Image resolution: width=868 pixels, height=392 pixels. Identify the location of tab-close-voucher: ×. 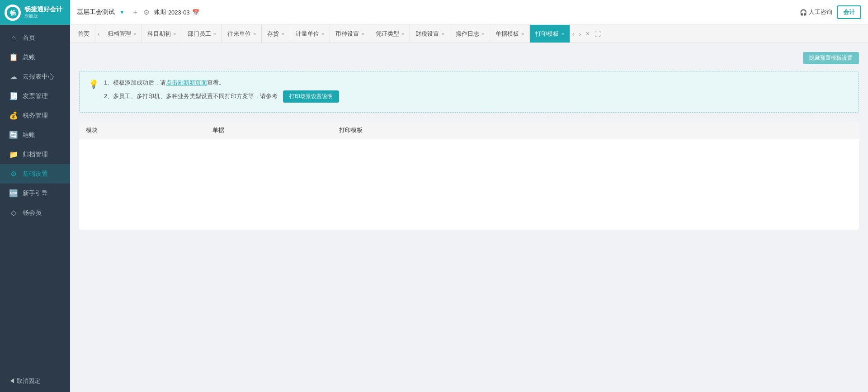
(403, 34).